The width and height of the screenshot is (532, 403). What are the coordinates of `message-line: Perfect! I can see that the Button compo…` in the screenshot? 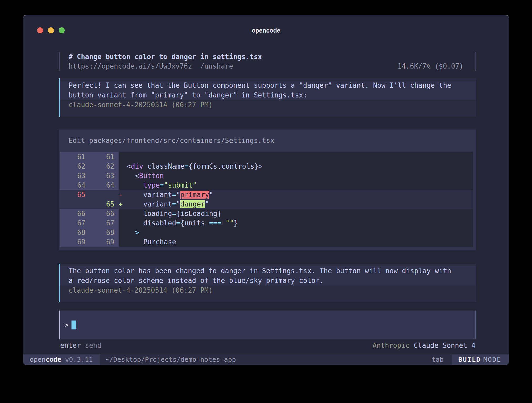 It's located at (268, 86).